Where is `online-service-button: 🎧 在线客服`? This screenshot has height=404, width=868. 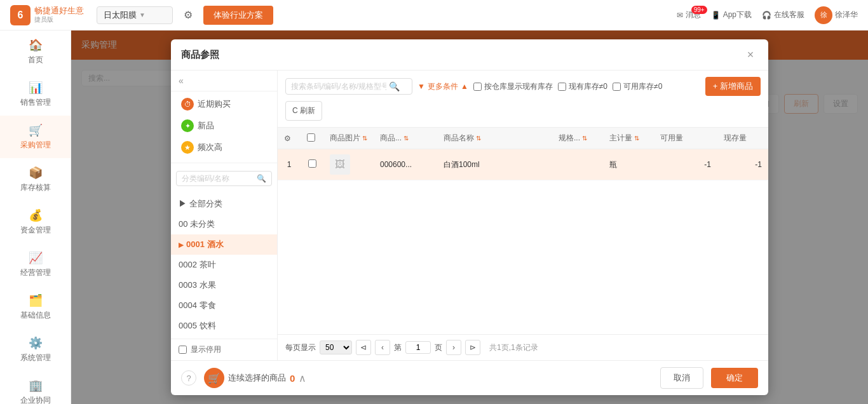 online-service-button: 🎧 在线客服 is located at coordinates (783, 15).